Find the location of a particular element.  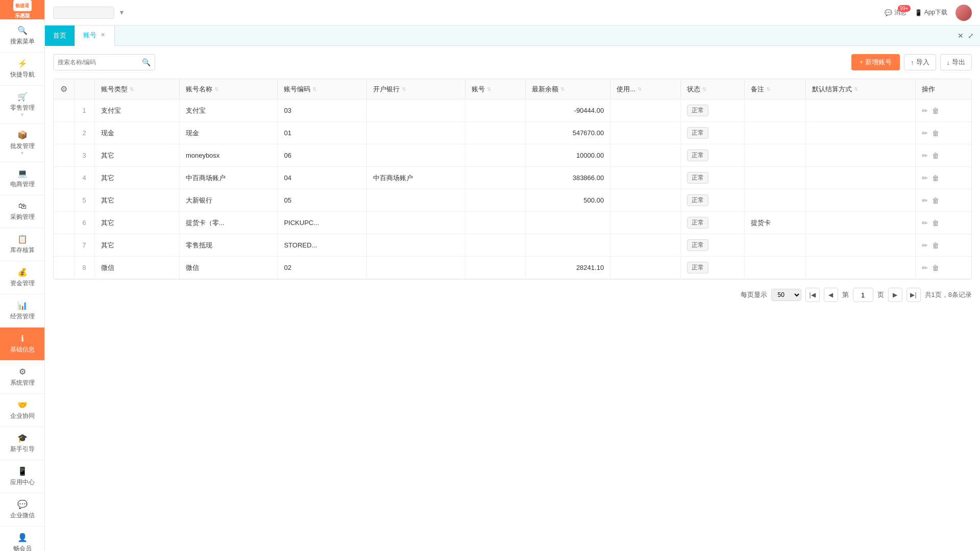

search-box: 🔍 is located at coordinates (104, 62).